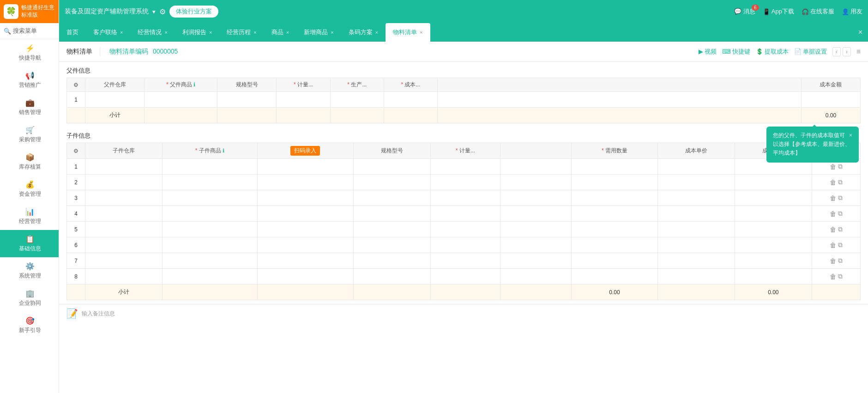  Describe the element at coordinates (76, 151) in the screenshot. I see `child-col-settings: ⚙` at that location.